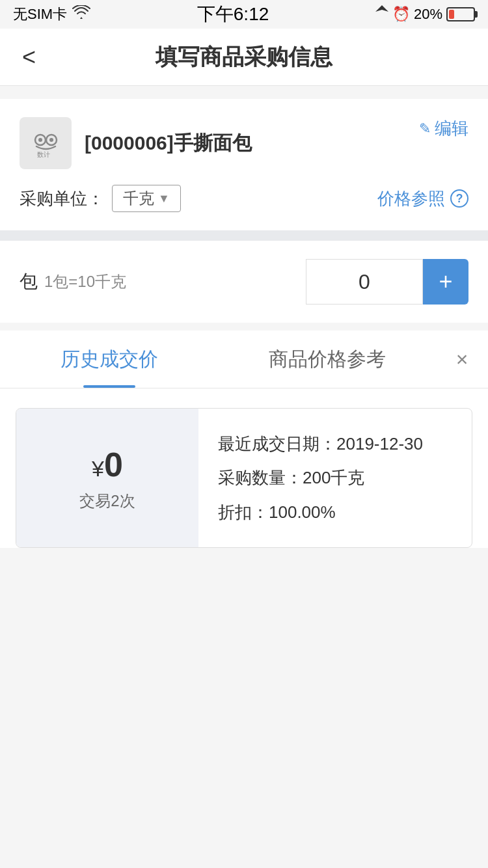 This screenshot has width=488, height=868. I want to click on tab-close-button: ×, so click(462, 359).